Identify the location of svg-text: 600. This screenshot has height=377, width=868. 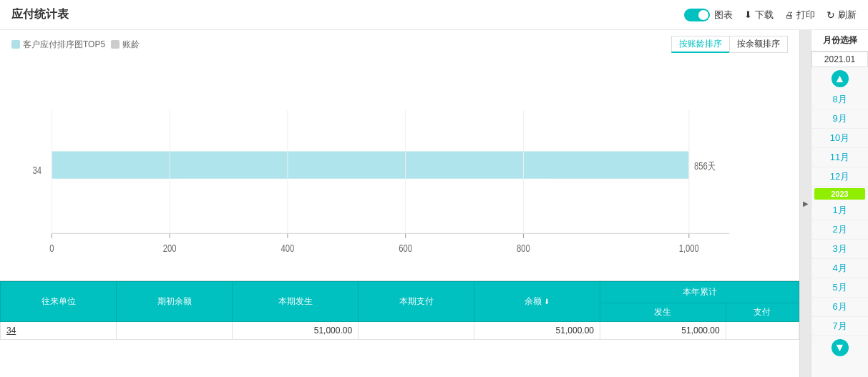
(405, 249).